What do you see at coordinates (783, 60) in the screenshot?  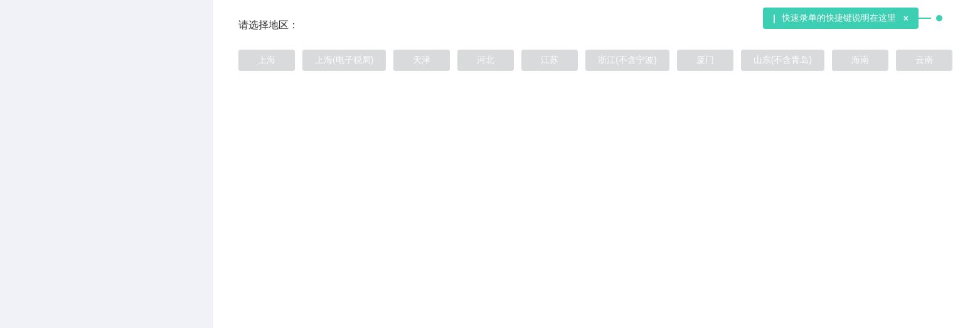 I see `region-button: 山东(不含青岛)` at bounding box center [783, 60].